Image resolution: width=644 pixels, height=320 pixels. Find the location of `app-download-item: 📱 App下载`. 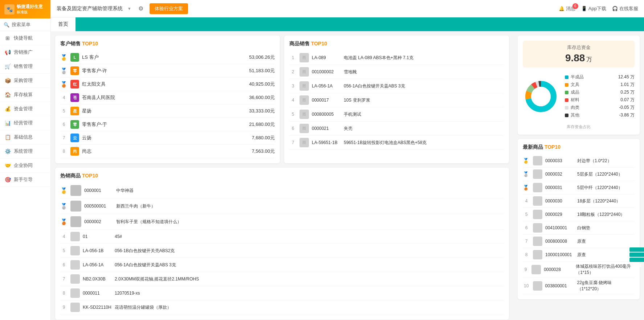

app-download-item: 📱 App下载 is located at coordinates (594, 9).